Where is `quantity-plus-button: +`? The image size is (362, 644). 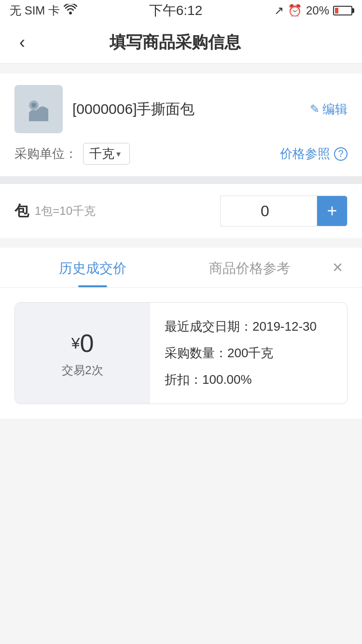 quantity-plus-button: + is located at coordinates (332, 211).